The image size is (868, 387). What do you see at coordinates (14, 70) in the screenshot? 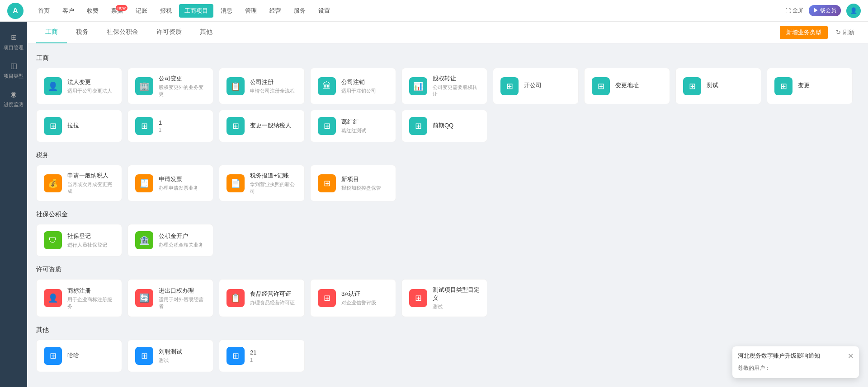
I see `sidebar-item-项目类型: ◫ 项目类型` at bounding box center [14, 70].